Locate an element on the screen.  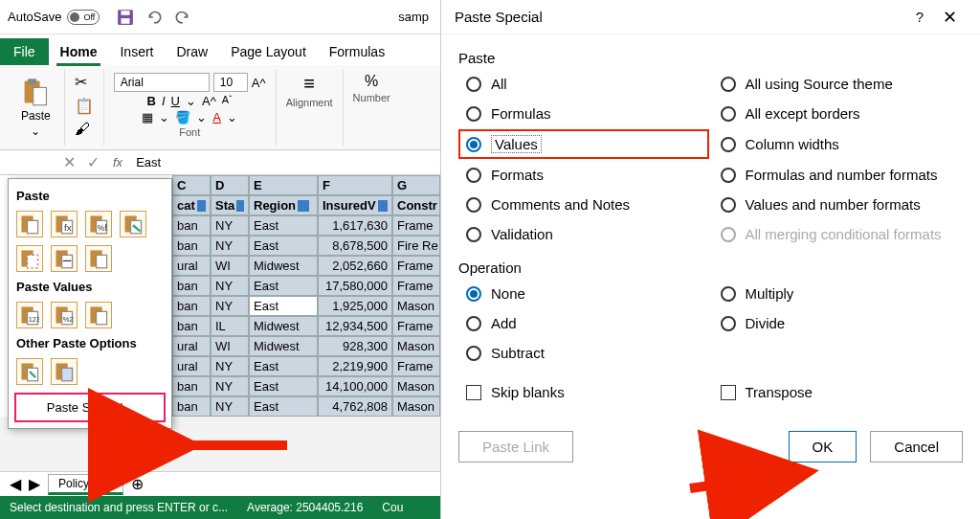
sheet-tab: PolicyData is located at coordinates (86, 485).